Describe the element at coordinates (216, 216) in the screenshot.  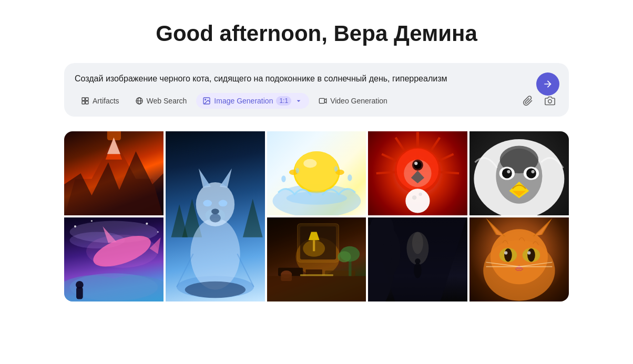
I see `gallery-wolf` at that location.